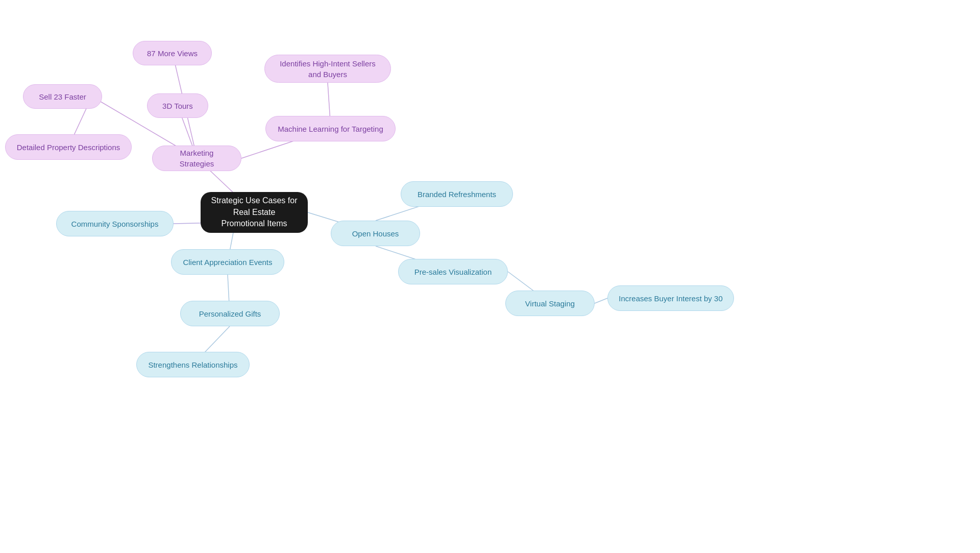  What do you see at coordinates (376, 233) in the screenshot?
I see `open-houses-node: Open Houses` at bounding box center [376, 233].